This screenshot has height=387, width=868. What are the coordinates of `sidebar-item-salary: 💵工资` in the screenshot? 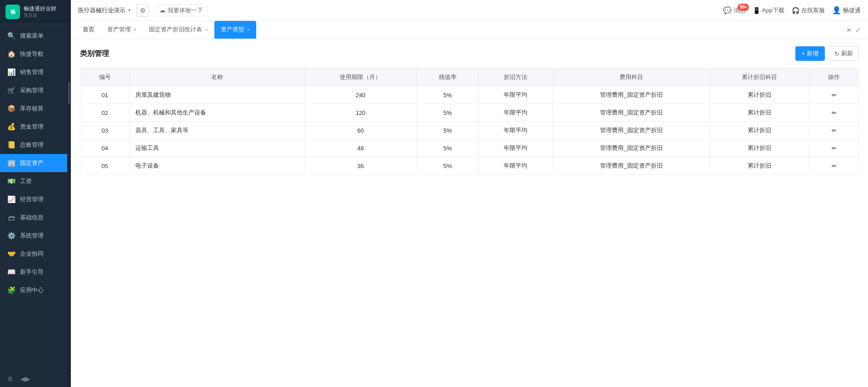 It's located at (34, 181).